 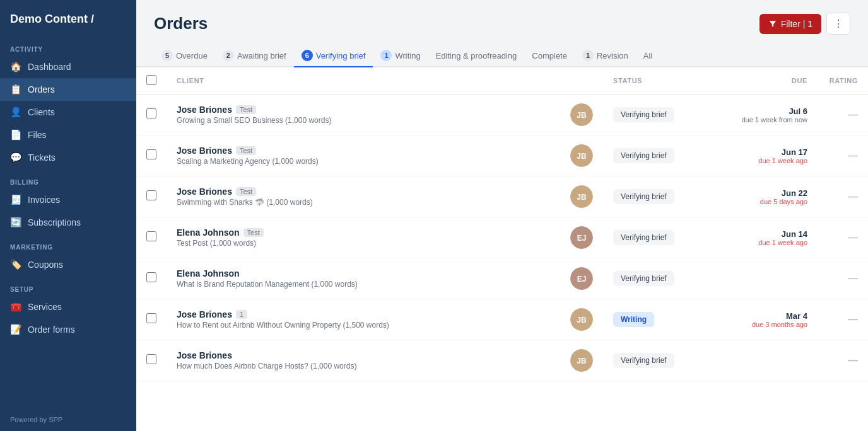 What do you see at coordinates (68, 243) in the screenshot?
I see `marketing-section-label: MARKETING` at bounding box center [68, 243].